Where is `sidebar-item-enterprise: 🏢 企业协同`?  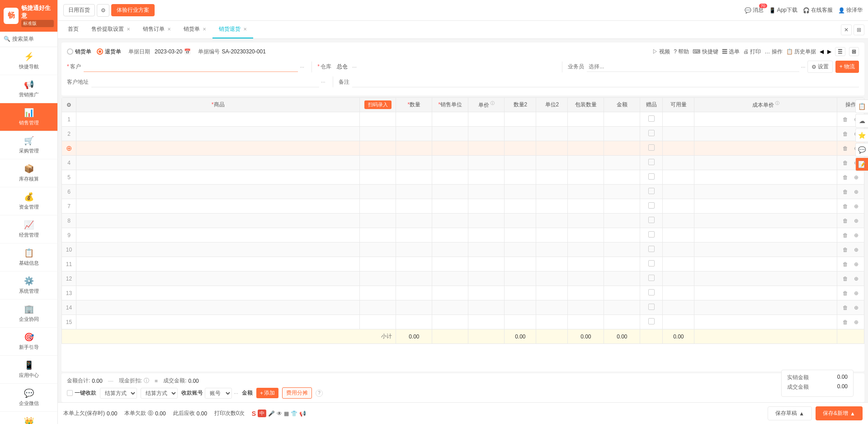 sidebar-item-enterprise: 🏢 企业协同 is located at coordinates (29, 314).